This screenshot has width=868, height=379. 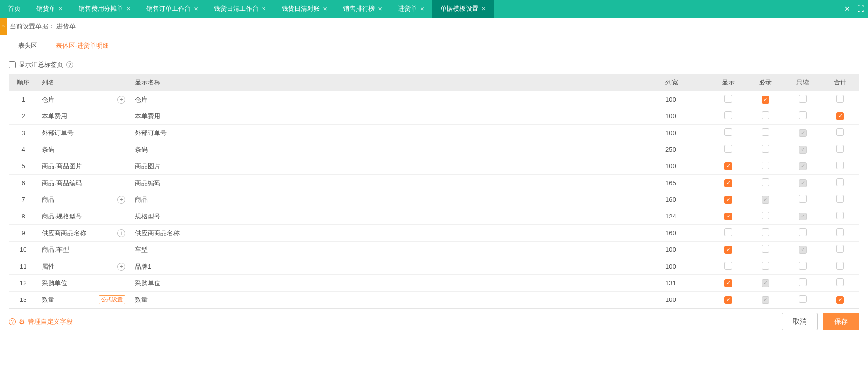 I want to click on cell-display-name: 仓库, so click(x=395, y=100).